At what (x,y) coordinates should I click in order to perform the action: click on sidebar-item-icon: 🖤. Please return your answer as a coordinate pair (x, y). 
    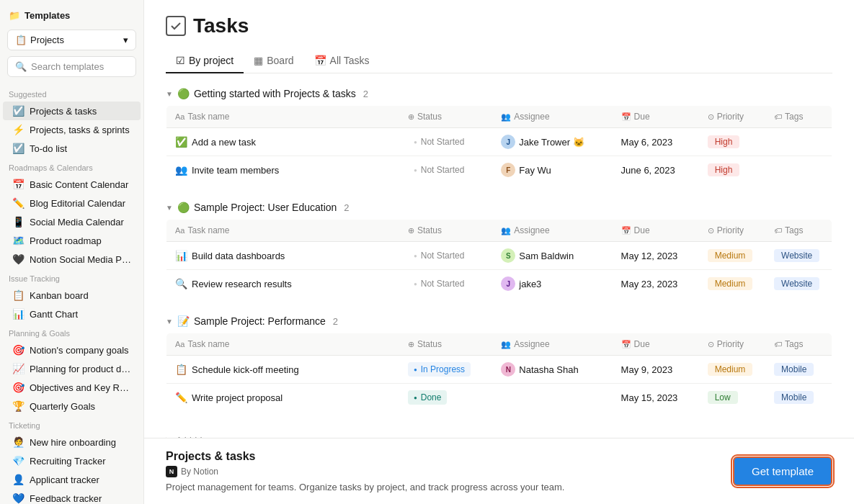
    Looking at the image, I should click on (18, 259).